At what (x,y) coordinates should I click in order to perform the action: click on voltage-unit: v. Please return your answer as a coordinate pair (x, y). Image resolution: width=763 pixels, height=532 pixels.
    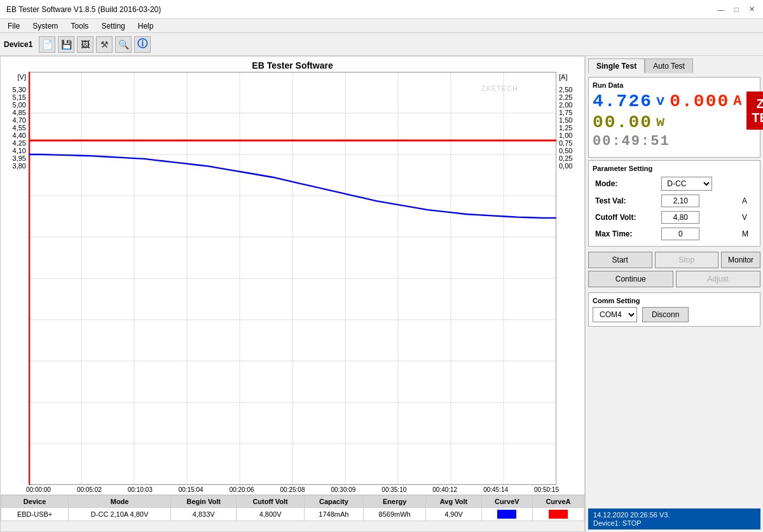
    Looking at the image, I should click on (661, 102).